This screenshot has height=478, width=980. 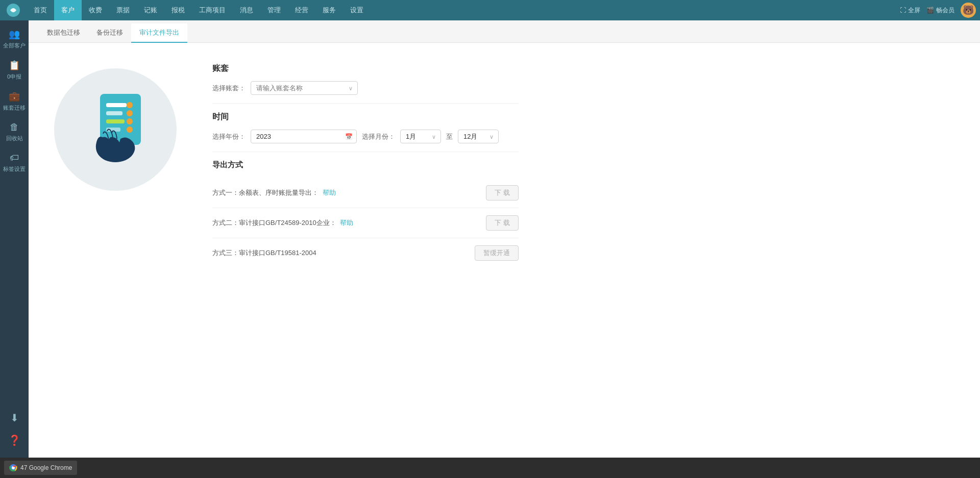 I want to click on tag-settings-icon: 🏷, so click(x=14, y=158).